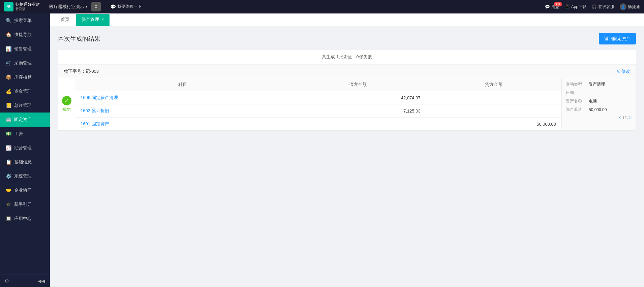 The height and width of the screenshot is (287, 644). What do you see at coordinates (23, 91) in the screenshot?
I see `sidebar-label-funds: 资金管理` at bounding box center [23, 91].